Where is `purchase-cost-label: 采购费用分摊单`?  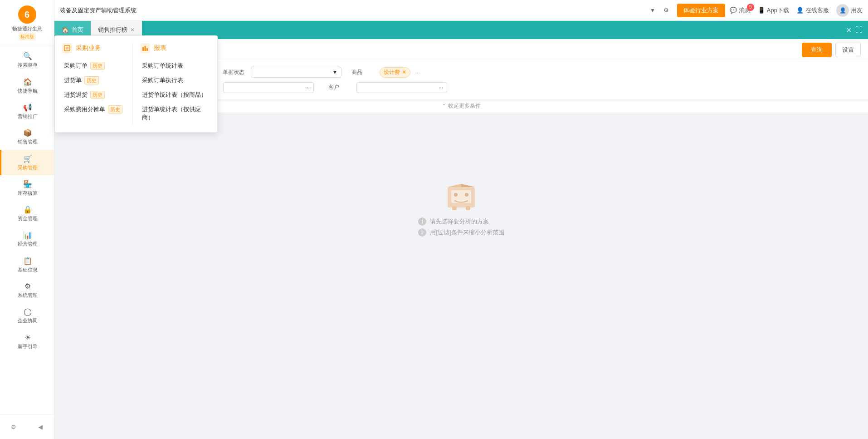 purchase-cost-label: 采购费用分摊单 is located at coordinates (84, 109).